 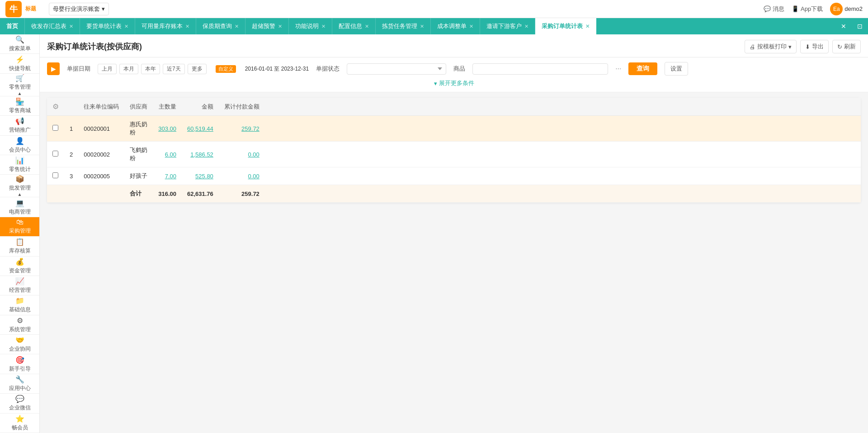 What do you see at coordinates (101, 155) in the screenshot?
I see `row-unit-code: 00020002` at bounding box center [101, 155].